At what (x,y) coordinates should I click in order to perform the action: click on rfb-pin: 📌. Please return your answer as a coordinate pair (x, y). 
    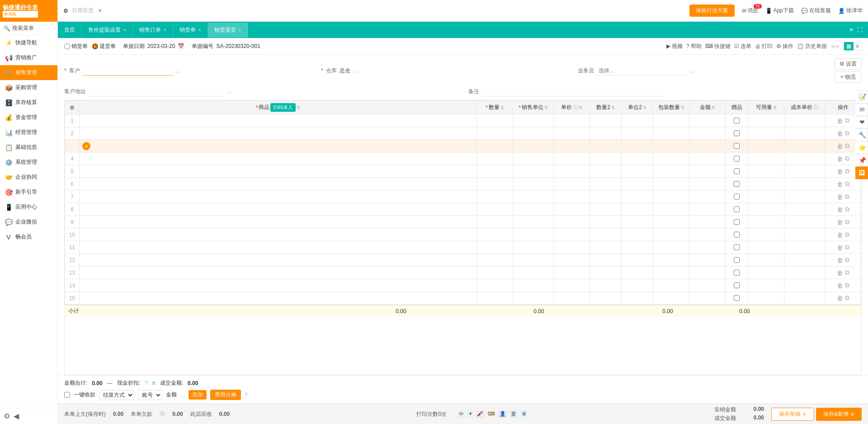
    Looking at the image, I should click on (862, 160).